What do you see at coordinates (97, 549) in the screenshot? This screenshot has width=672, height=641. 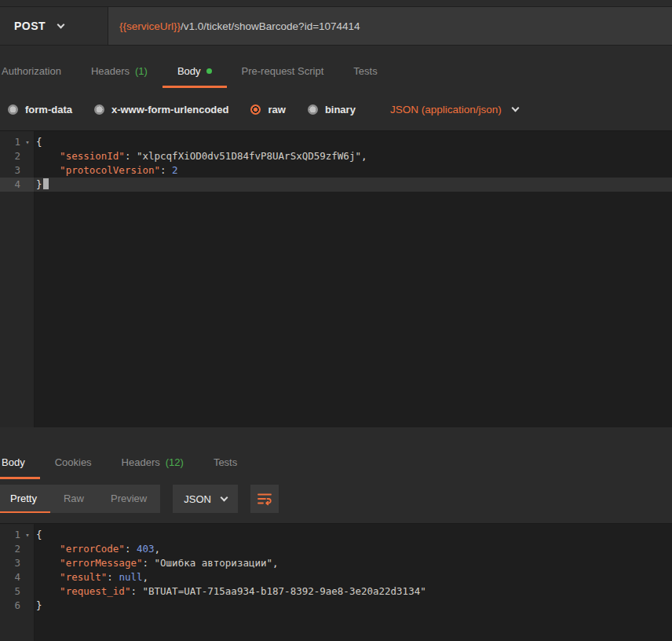 I see `code-text: "errorCode": 403,` at bounding box center [97, 549].